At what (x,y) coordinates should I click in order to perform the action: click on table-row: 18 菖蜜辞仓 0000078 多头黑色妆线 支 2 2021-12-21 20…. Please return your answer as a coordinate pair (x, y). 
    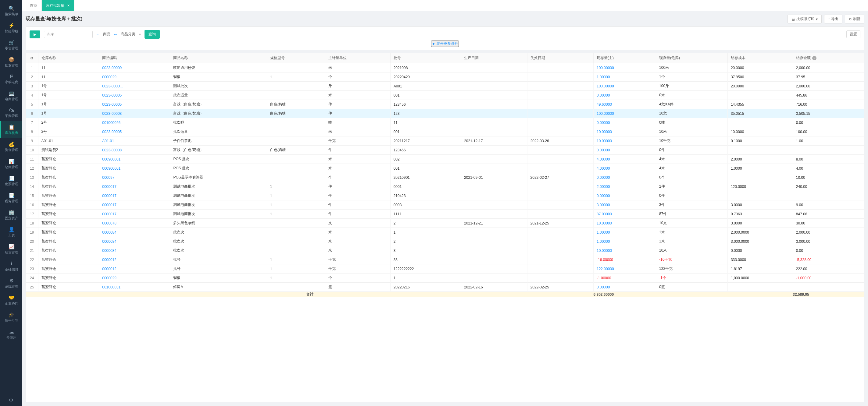
    Looking at the image, I should click on (445, 224).